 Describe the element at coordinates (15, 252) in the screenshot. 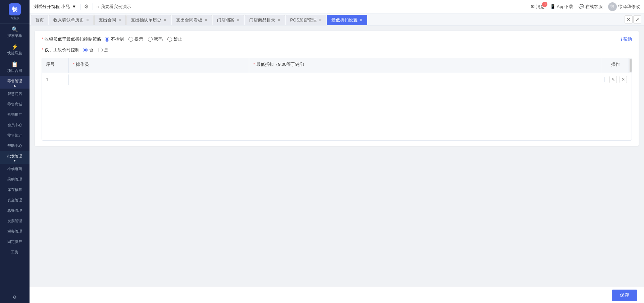

I see `sidebar-item-salary: 工资` at that location.